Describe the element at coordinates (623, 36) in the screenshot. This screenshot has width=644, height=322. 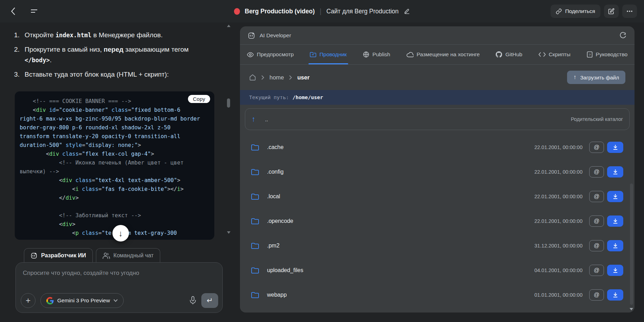
I see `reload-icon` at that location.